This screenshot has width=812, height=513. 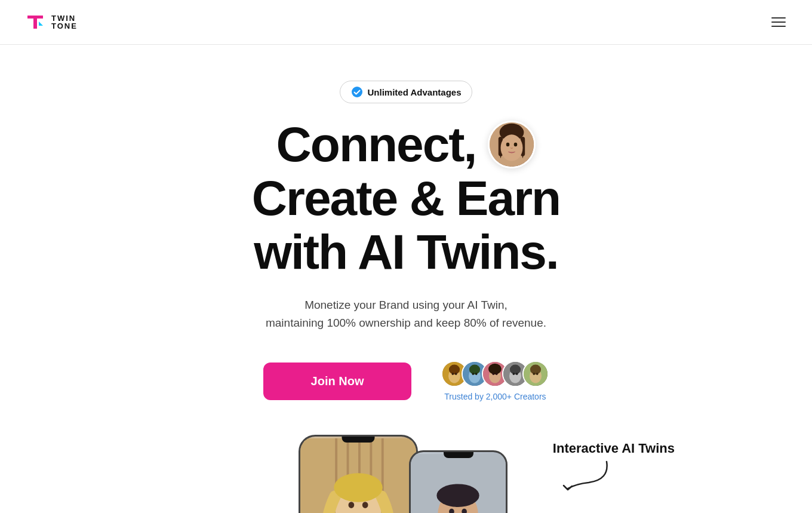 What do you see at coordinates (495, 397) in the screenshot?
I see `trusted-by-text: Trusted by 2,000+ Creators` at bounding box center [495, 397].